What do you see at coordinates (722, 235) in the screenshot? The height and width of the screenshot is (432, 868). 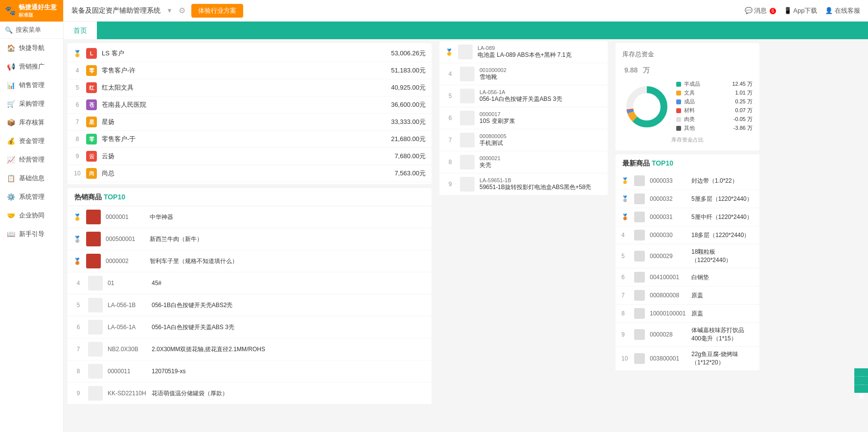 I see `product-name: 18多层（1220*2440）` at bounding box center [722, 235].